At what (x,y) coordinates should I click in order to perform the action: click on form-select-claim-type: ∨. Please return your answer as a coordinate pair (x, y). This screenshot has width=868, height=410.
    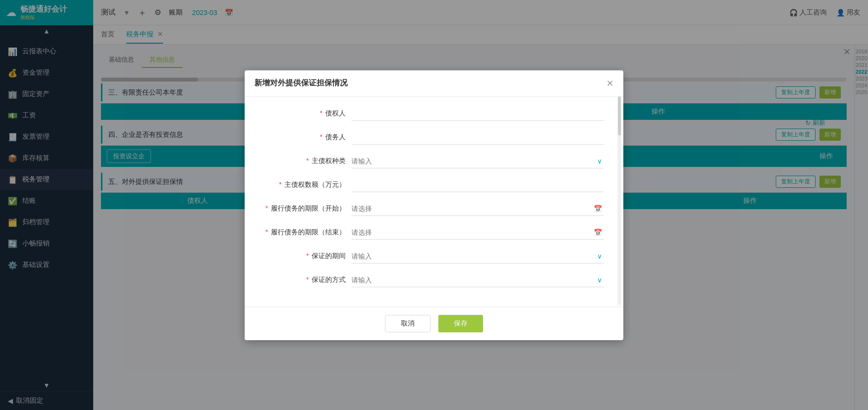
    Looking at the image, I should click on (478, 161).